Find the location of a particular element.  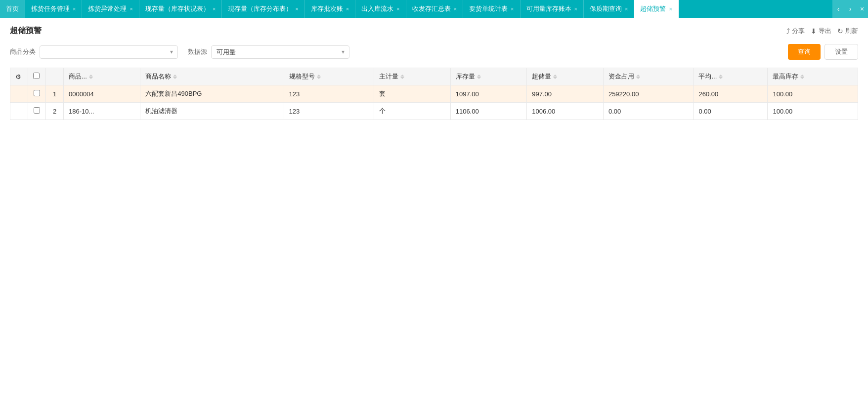

select-all-checkbox is located at coordinates (37, 76).